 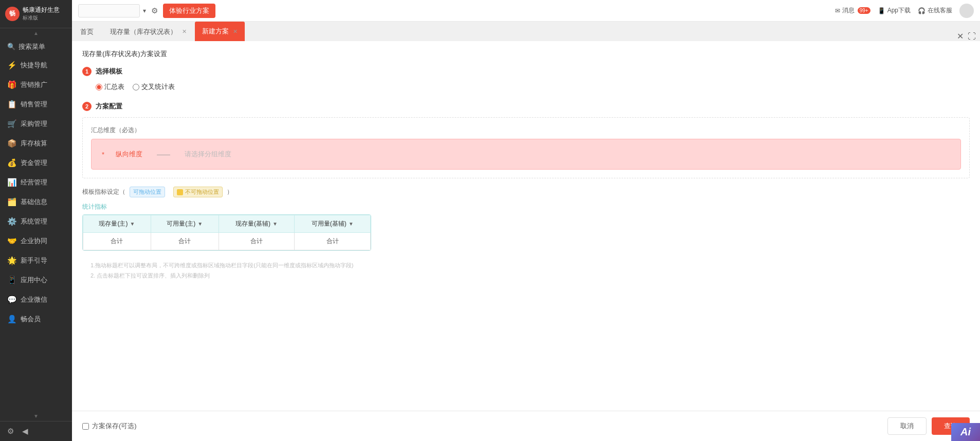 I want to click on step2-title: 方案配置, so click(x=109, y=106).